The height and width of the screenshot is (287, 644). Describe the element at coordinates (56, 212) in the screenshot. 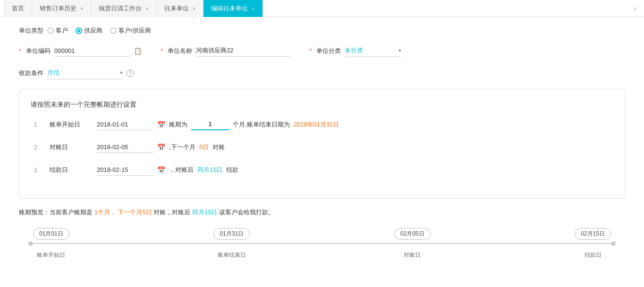

I see `preview-prefix: 账期预览：当前客户账期是` at that location.